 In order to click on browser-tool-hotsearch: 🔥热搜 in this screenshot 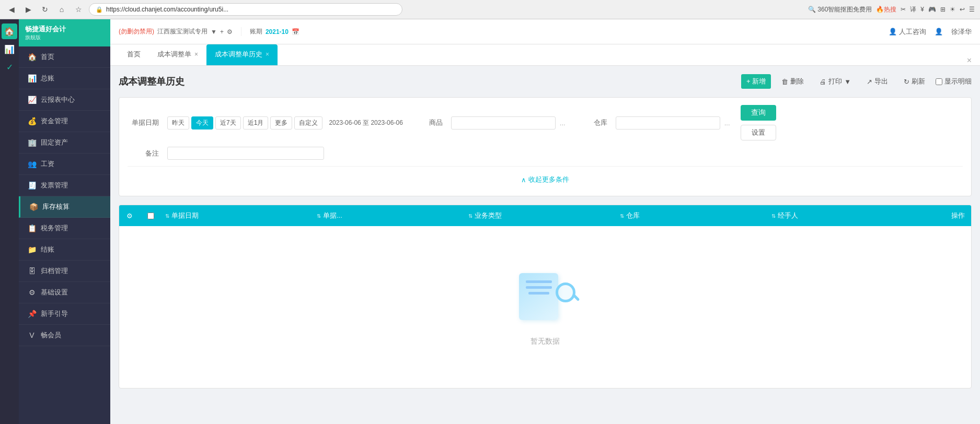, I will do `click(886, 9)`.